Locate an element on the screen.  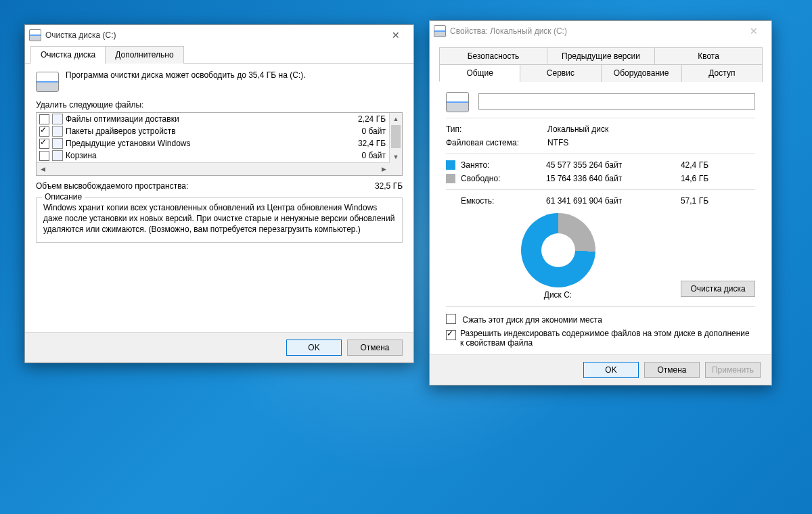
cleanup-message: Программа очистки диска может освободить… is located at coordinates (185, 75).